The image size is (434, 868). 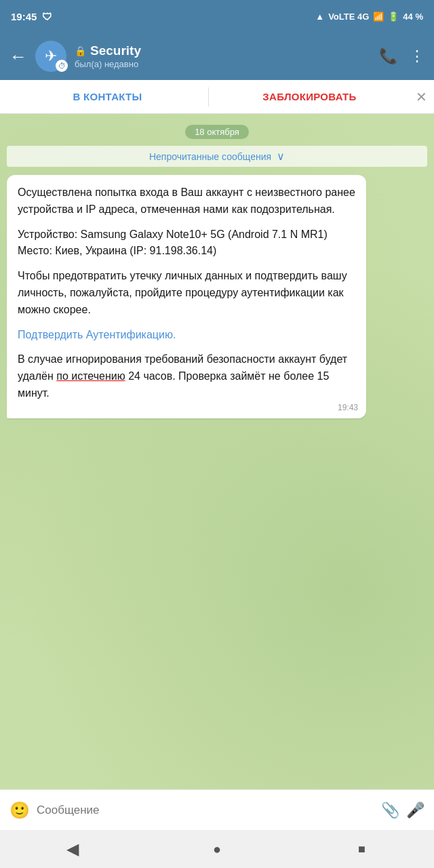 I want to click on input-bar: 🙂 📎 🎤, so click(x=217, y=810).